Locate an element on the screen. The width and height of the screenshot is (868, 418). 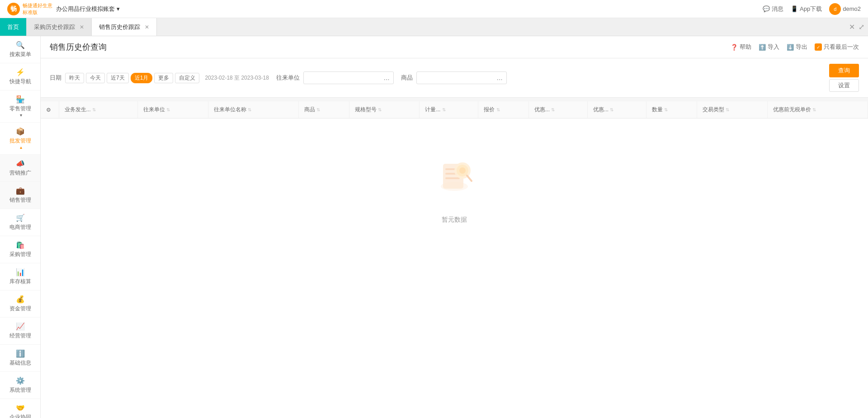
sidebar-item-marketing-label: 营销推广 is located at coordinates (20, 173).